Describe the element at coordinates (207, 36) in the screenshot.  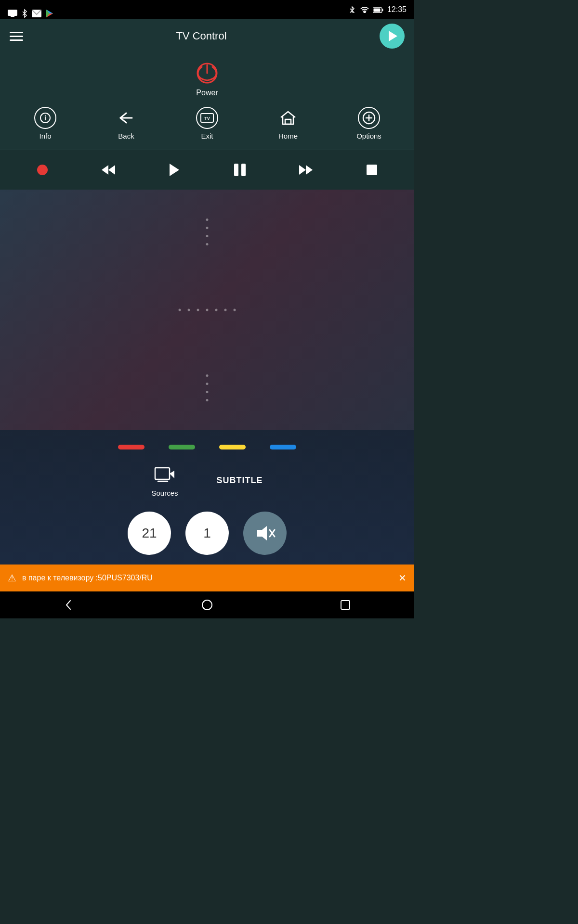
I see `top-bar: TV Control` at that location.